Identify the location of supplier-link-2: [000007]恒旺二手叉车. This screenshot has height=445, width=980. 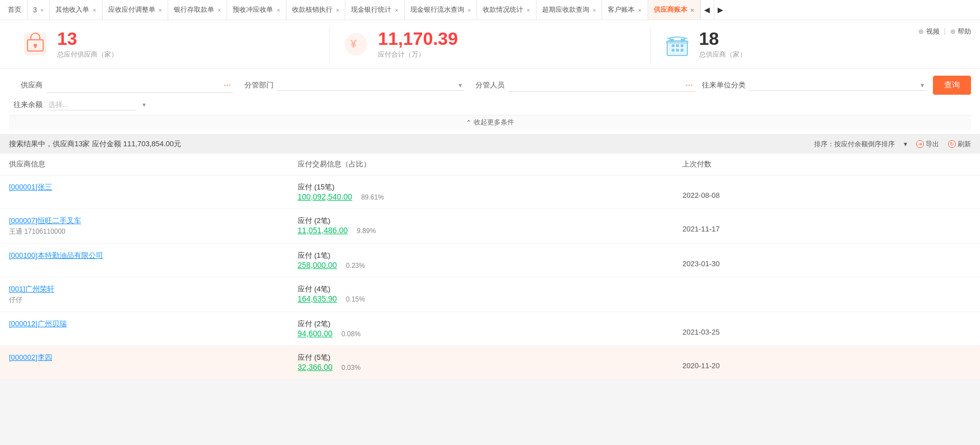
(45, 221).